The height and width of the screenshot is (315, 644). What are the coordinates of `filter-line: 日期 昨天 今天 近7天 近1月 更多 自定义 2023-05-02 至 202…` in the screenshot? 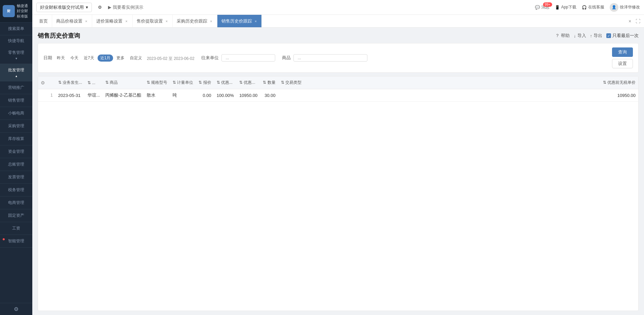 It's located at (338, 58).